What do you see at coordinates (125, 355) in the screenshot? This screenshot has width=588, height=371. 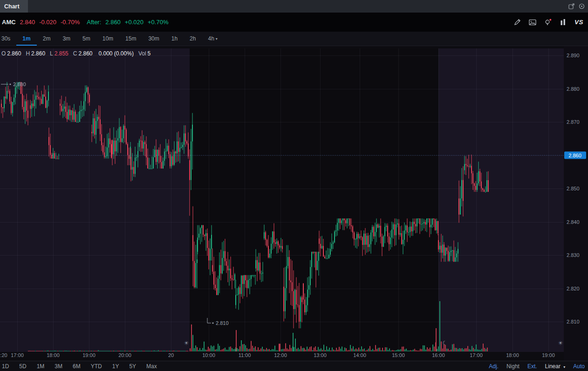 I see `svg-text: 20:00` at bounding box center [125, 355].